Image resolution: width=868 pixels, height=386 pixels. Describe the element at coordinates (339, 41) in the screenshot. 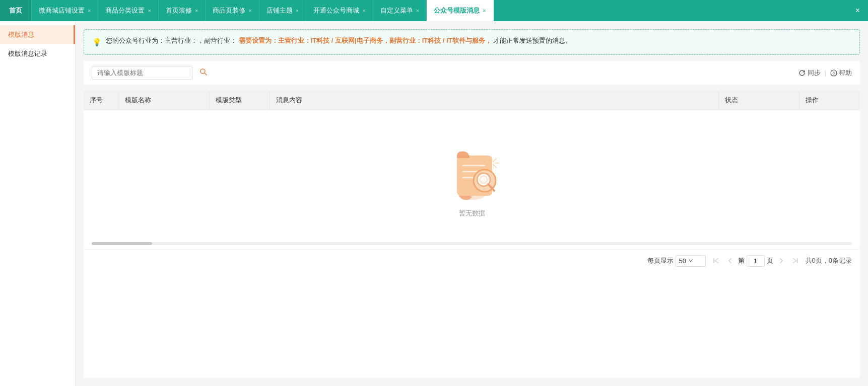

I see `notice-text: 您的公众号行业为：主营行业：，副营行业： 需要设置为：主营行业：IT科技 / 互…` at that location.